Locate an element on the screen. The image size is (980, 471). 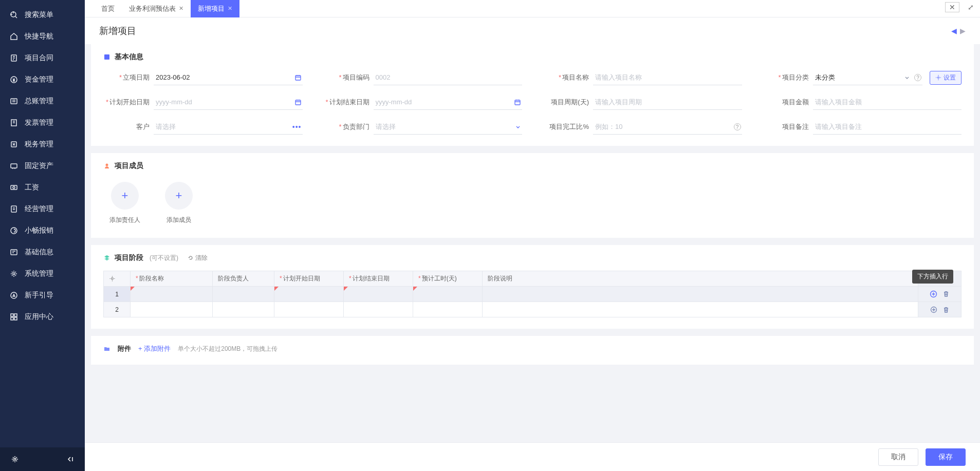
label-create-date: *立项日期 is located at coordinates (128, 78).